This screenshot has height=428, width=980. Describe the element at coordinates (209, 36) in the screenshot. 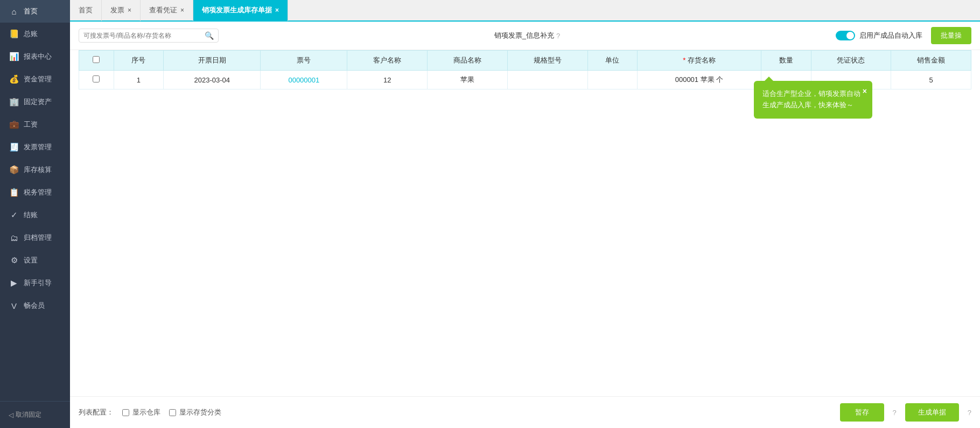

I see `search-icon: 🔍` at that location.